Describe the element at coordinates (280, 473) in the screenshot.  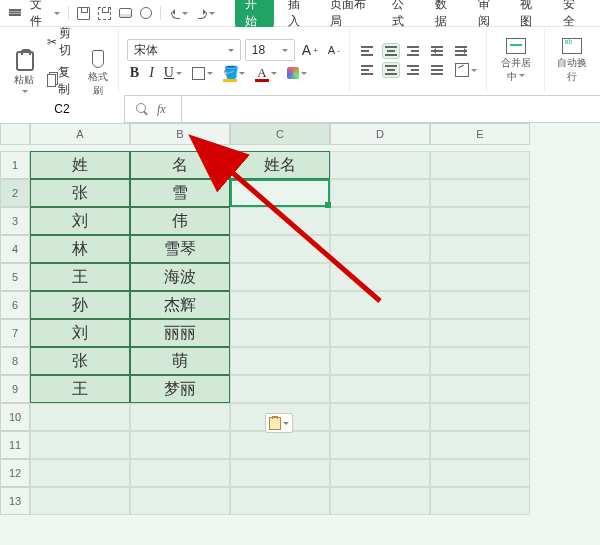
I see `cell-C12` at that location.